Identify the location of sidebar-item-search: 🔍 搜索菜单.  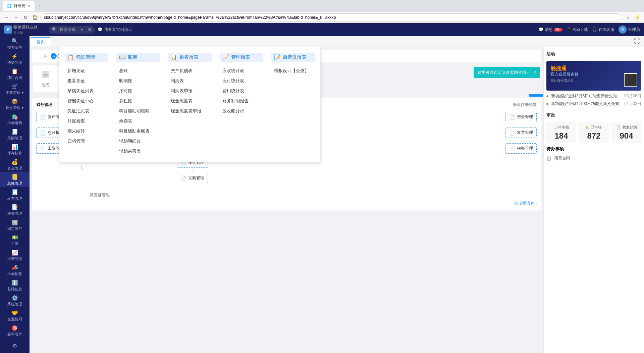
(15, 44).